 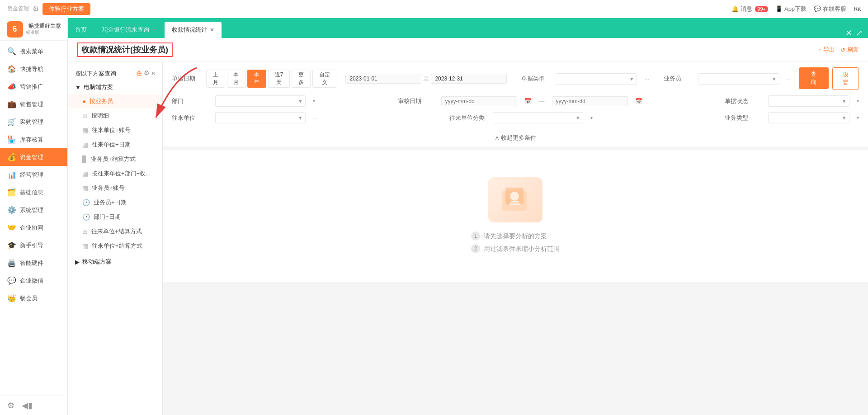 What do you see at coordinates (416, 101) in the screenshot?
I see `audit-date-label: 审核日期` at bounding box center [416, 101].